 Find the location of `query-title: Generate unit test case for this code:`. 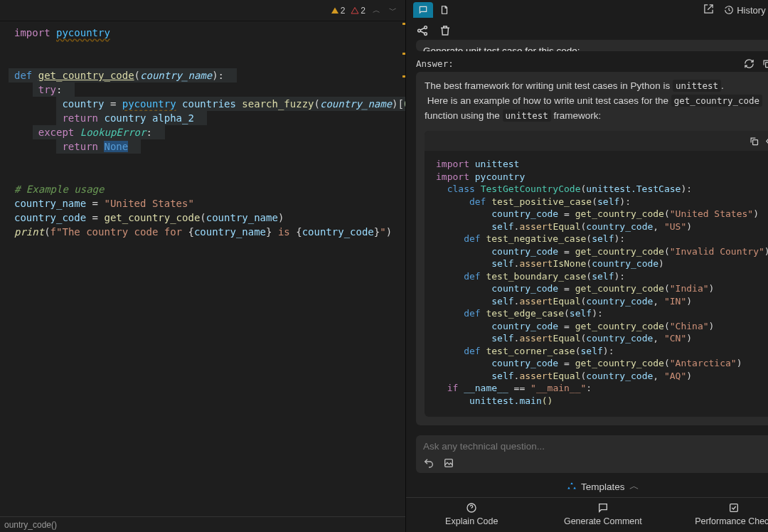

query-title: Generate unit test case for this code: is located at coordinates (592, 46).